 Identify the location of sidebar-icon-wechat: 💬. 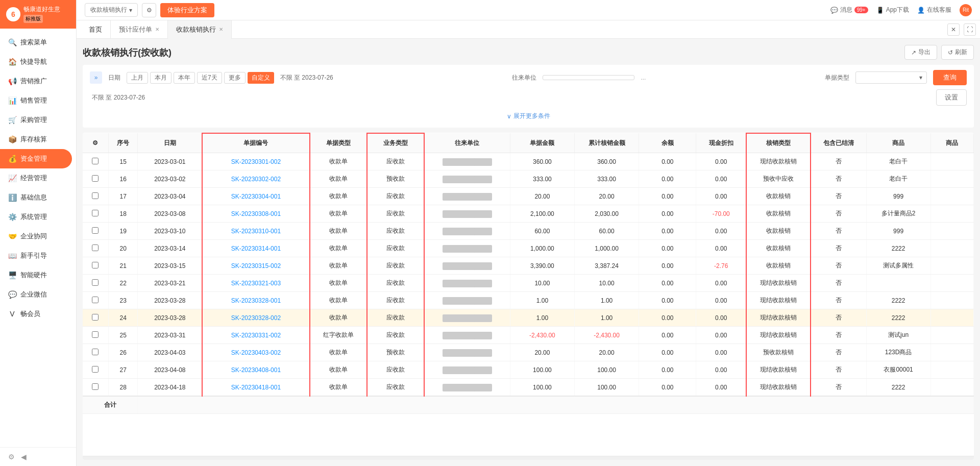
(12, 295).